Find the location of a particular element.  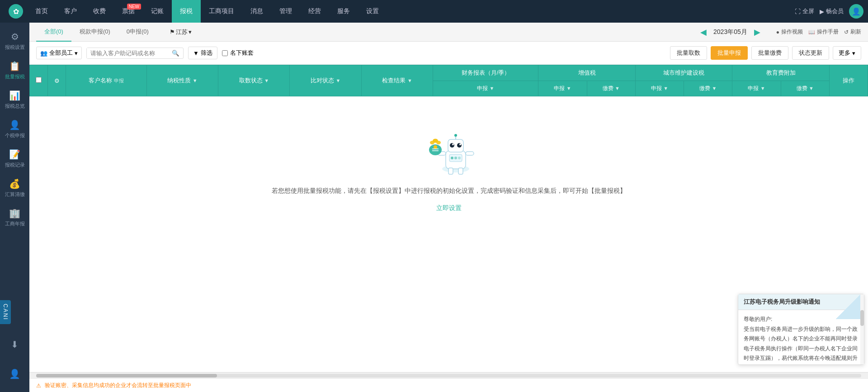

nav-item-home: 首页 is located at coordinates (42, 11).